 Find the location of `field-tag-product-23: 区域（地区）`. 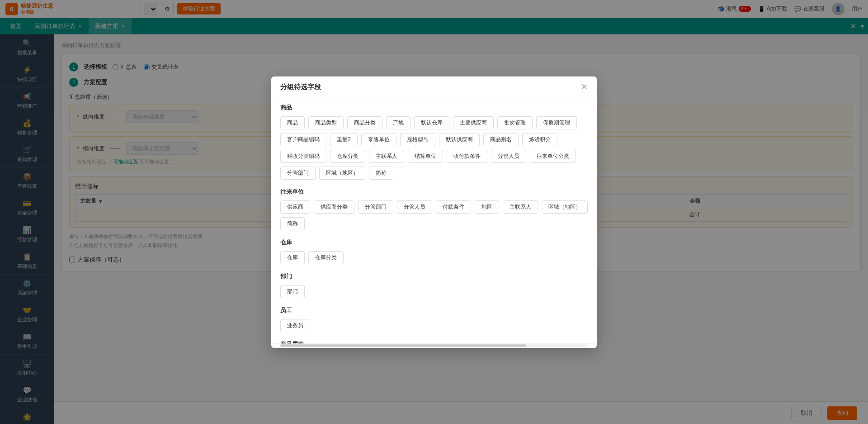

field-tag-product-23: 区域（地区） is located at coordinates (342, 173).